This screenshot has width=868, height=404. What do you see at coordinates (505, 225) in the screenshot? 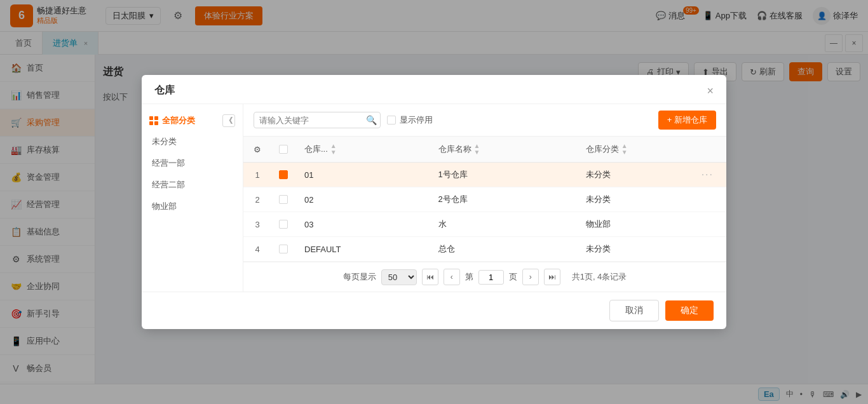
I see `row-name: 水` at bounding box center [505, 225].